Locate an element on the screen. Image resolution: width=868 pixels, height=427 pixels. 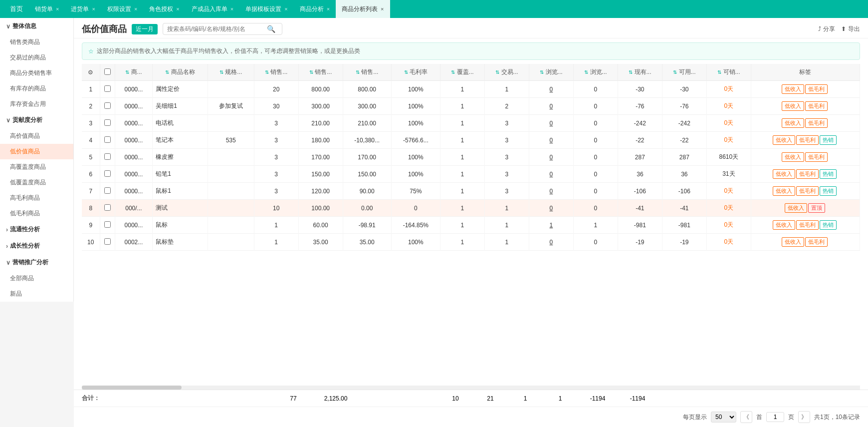
nav-roles: 角色授权 × is located at coordinates (164, 9).